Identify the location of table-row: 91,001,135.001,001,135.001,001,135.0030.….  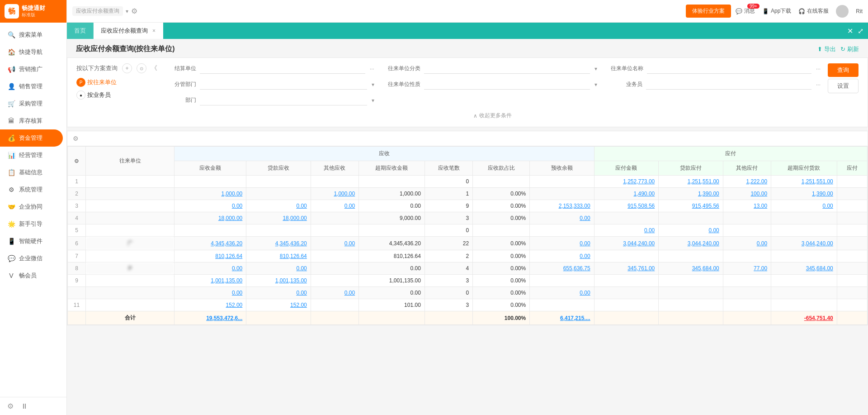
(467, 281).